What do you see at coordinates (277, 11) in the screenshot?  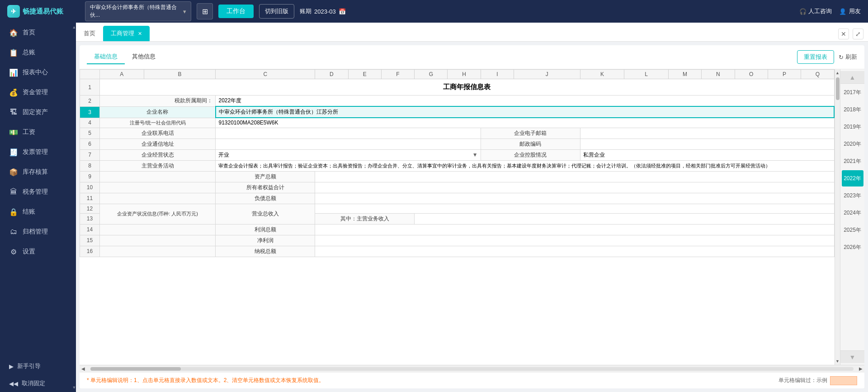 I see `old-version-button: 切到旧版` at bounding box center [277, 11].